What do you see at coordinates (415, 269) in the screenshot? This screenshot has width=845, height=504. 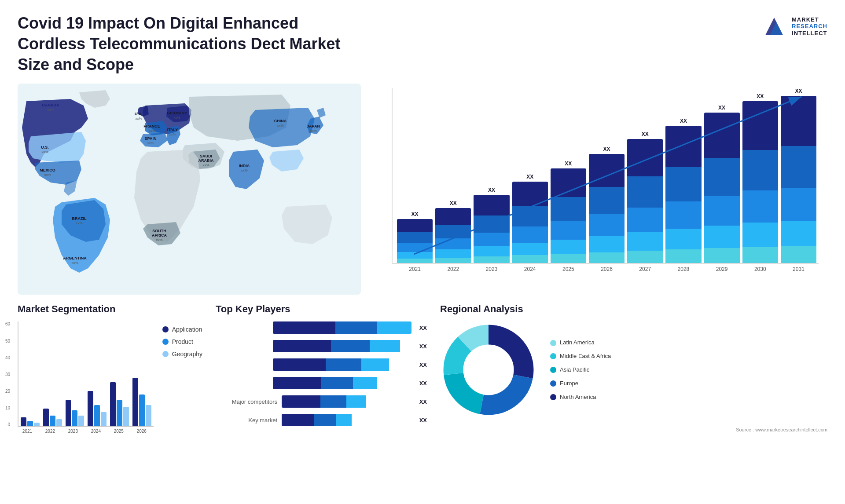 I see `x-label-2021: 2021` at bounding box center [415, 269].